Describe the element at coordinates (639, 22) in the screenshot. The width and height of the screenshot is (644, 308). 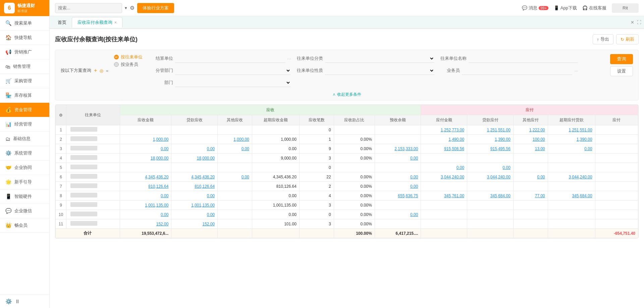
I see `tab-expand-icon: ⛶` at that location.